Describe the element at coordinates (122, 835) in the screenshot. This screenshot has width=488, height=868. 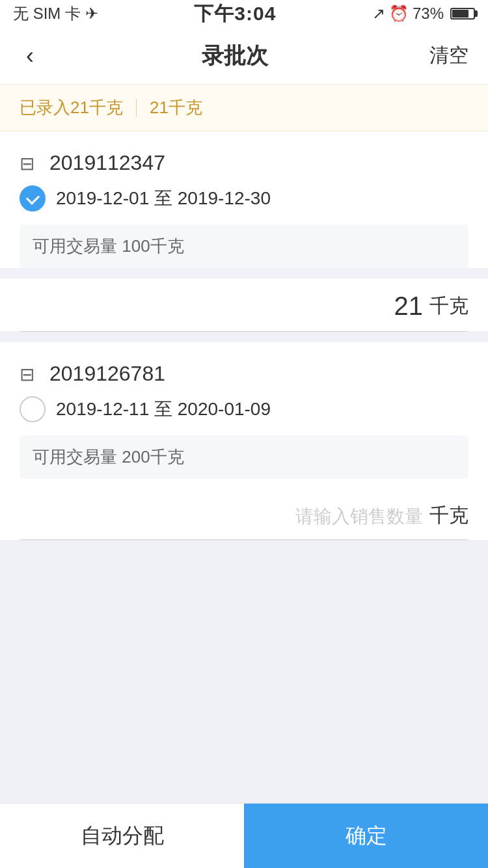
I see `auto-distribute-button: 自动分配` at that location.